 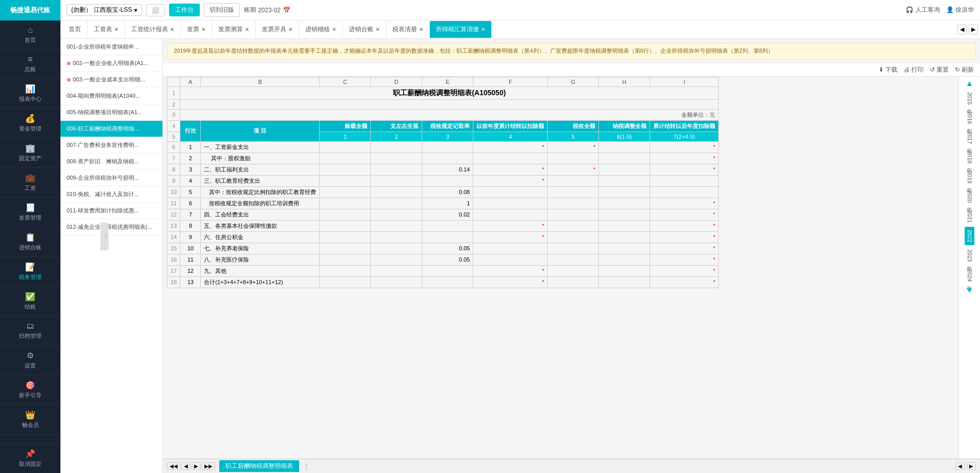 I want to click on left-panel-item-002: ⊗ 002-一般企业收入明细表(A1..., so click(x=112, y=63).